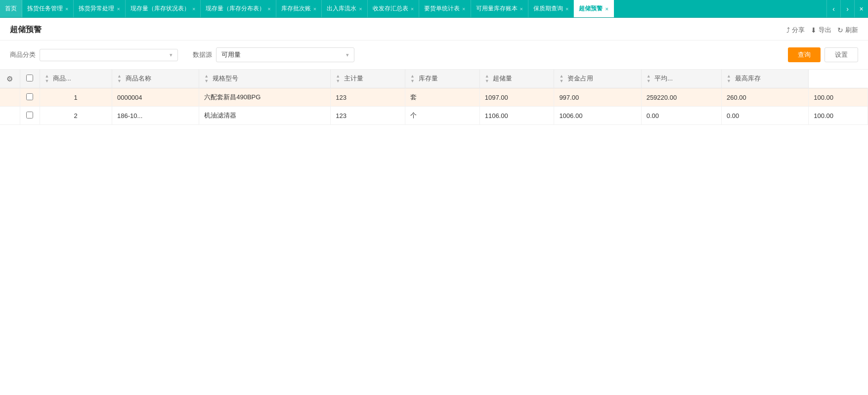 The width and height of the screenshot is (868, 395). Describe the element at coordinates (155, 98) in the screenshot. I see `row-product-code: 0000004` at that location.